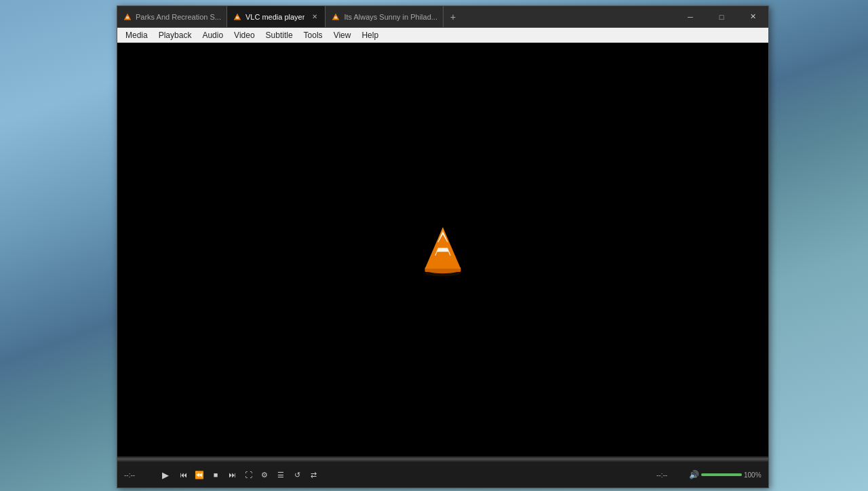 The height and width of the screenshot is (491, 868). What do you see at coordinates (443, 17) in the screenshot?
I see `title-bar: Parks And Recreation S... VLC media play…` at bounding box center [443, 17].